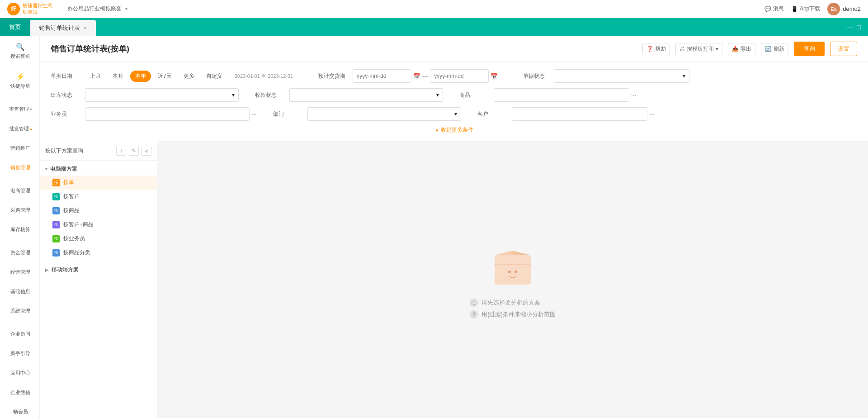 This screenshot has width=868, height=418. I want to click on scheme-item-by-salesman: 按 按业务员, so click(99, 239).